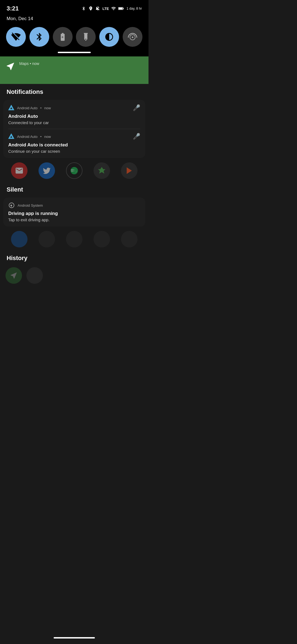 The height and width of the screenshot is (644, 297). I want to click on status-bar: 3:21 LTE 1 day, 8 hr, so click(74, 7).